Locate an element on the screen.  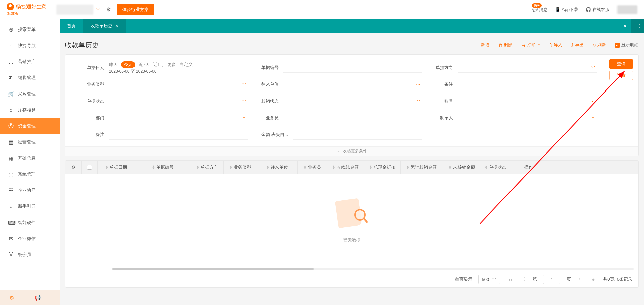
date-pill-3: 近1月 is located at coordinates (158, 65).